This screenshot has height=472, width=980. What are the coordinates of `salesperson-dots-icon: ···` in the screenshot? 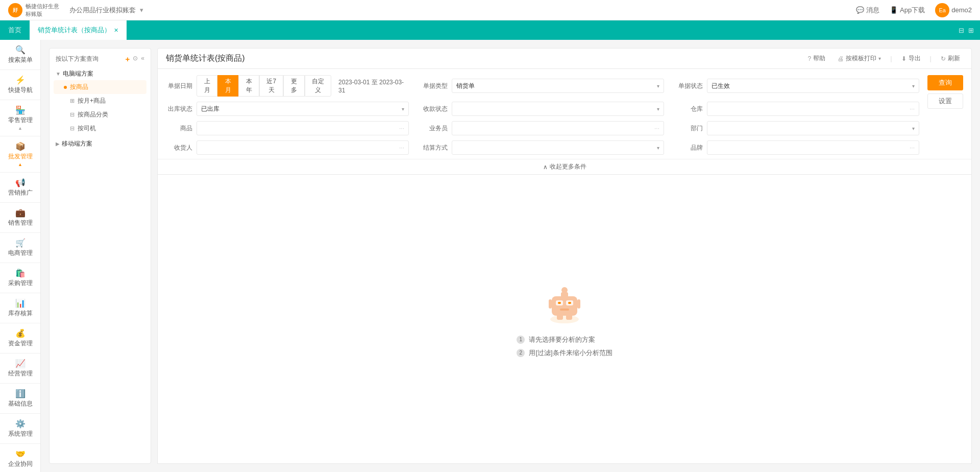 It's located at (657, 128).